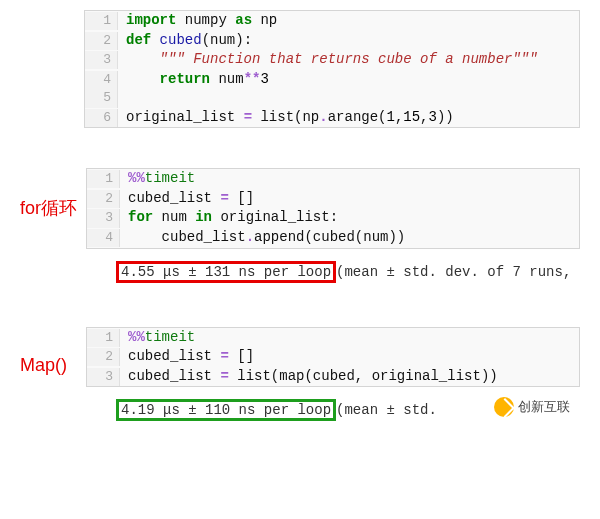 The height and width of the screenshot is (519, 600). Describe the element at coordinates (333, 358) in the screenshot. I see `code-map: 1%%timeit2cubed_list = []3cubed_list = l…` at that location.